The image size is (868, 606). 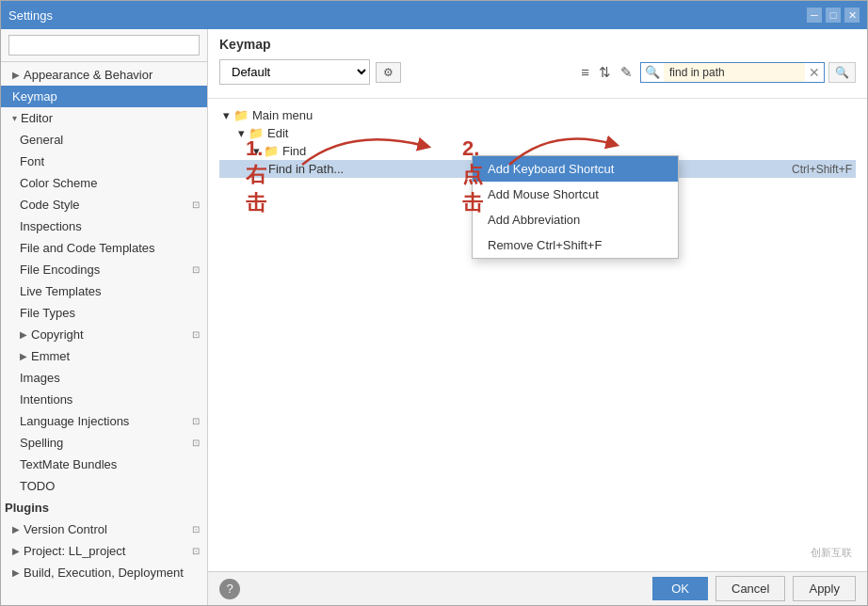 What do you see at coordinates (57, 335) in the screenshot?
I see `sidebar-item-label: Copyright` at bounding box center [57, 335].